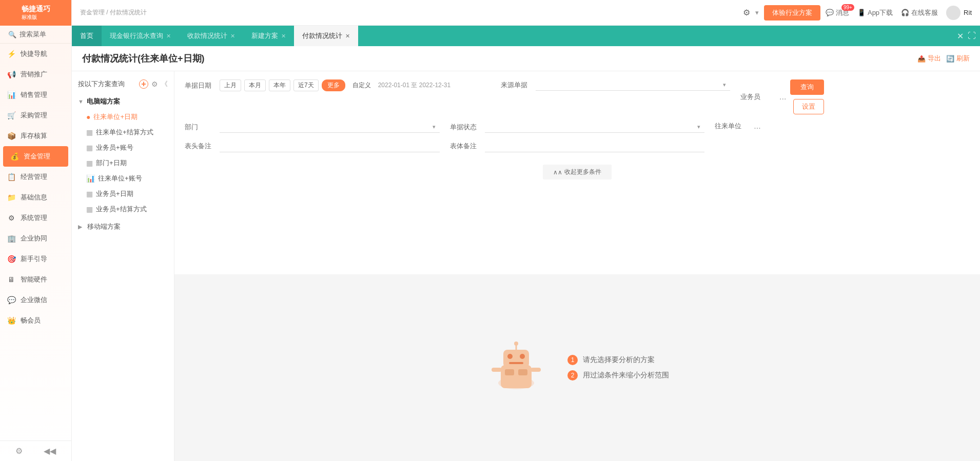  What do you see at coordinates (123, 163) in the screenshot?
I see `scheme-item-dept-date: ▦部门+日期` at bounding box center [123, 163].